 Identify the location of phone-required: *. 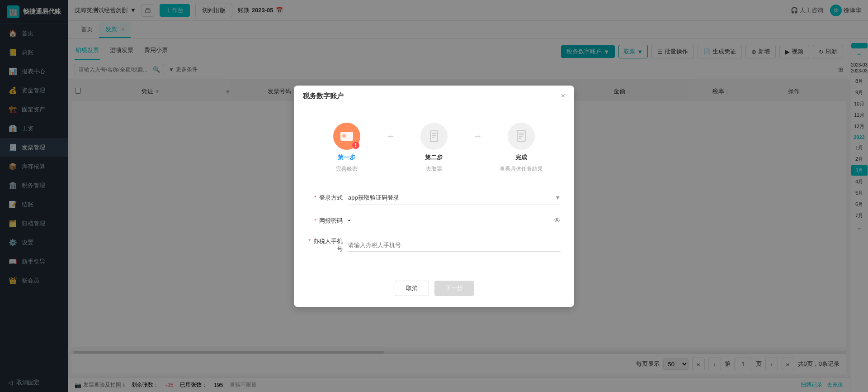
(309, 241).